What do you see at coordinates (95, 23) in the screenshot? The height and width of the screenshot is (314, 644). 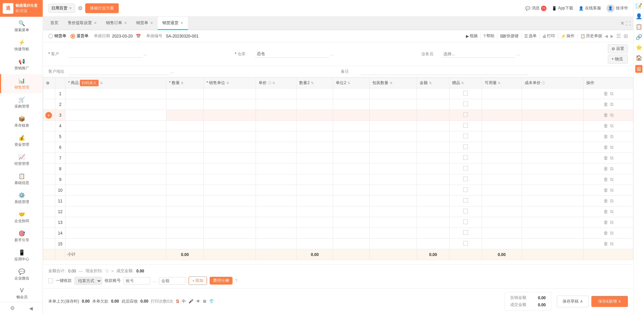 I see `tab-price-settings-close: ✕` at bounding box center [95, 23].